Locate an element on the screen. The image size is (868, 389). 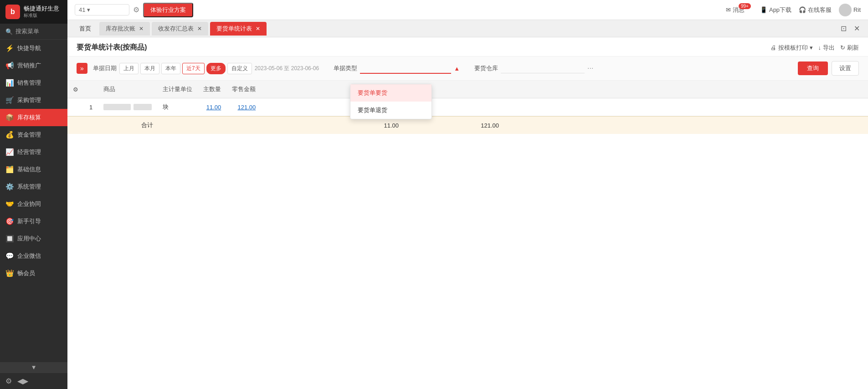
filter-warehouse-group: 要货仓库 ··· is located at coordinates (534, 68).